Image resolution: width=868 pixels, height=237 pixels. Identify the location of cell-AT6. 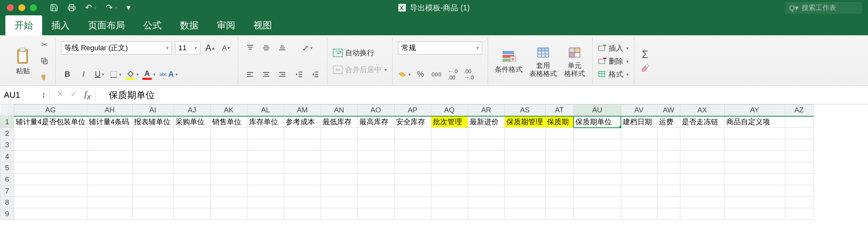
(559, 179).